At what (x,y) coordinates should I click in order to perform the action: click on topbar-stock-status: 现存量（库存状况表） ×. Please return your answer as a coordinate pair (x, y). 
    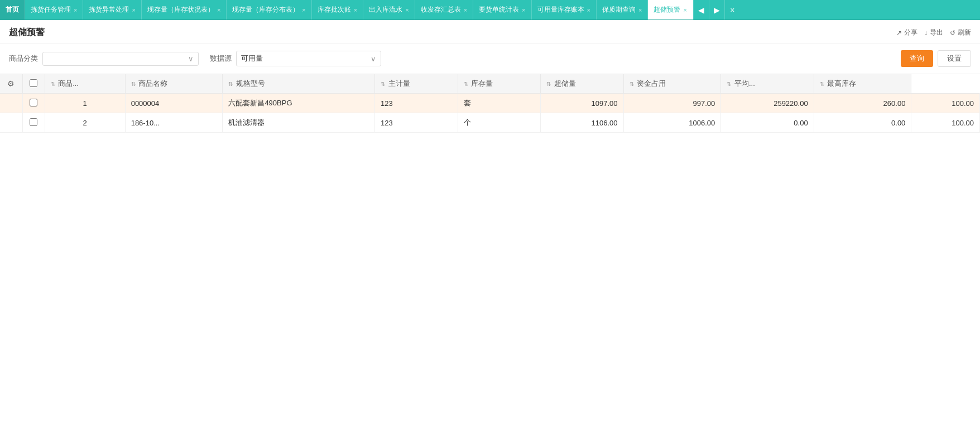
    Looking at the image, I should click on (184, 10).